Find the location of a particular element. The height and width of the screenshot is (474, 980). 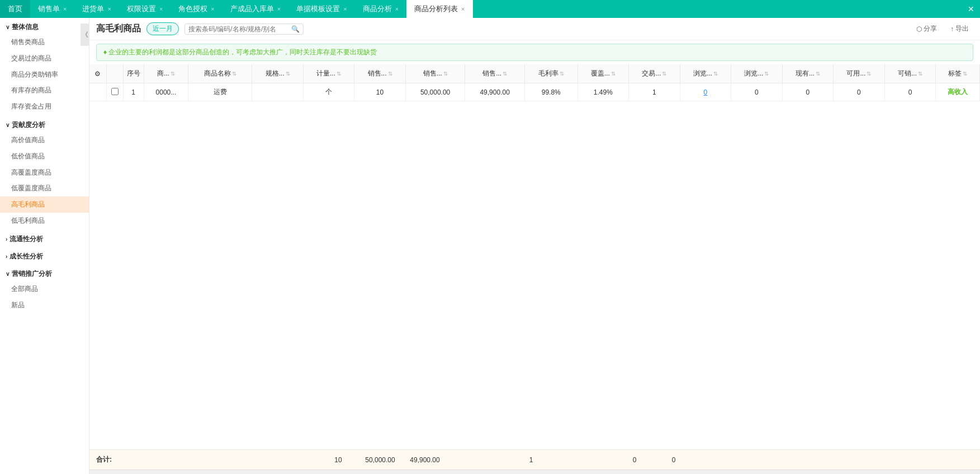

sidebar-group-title: ›成长性分析 is located at coordinates (45, 255).